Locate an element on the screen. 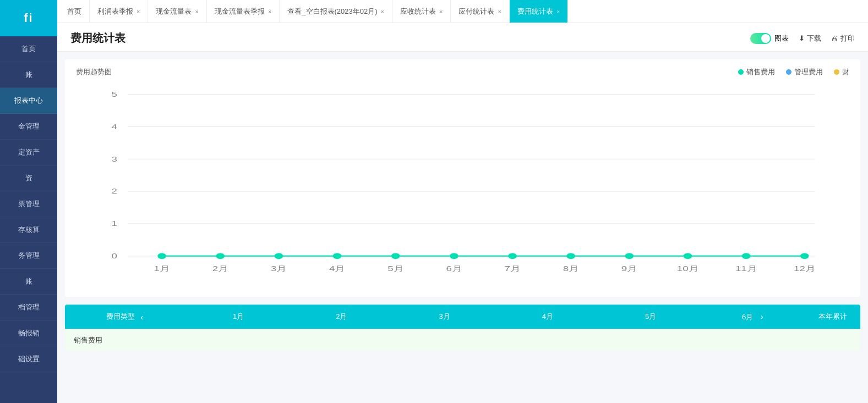 The width and height of the screenshot is (868, 403). chart-title: 费用趋势图 is located at coordinates (94, 72).